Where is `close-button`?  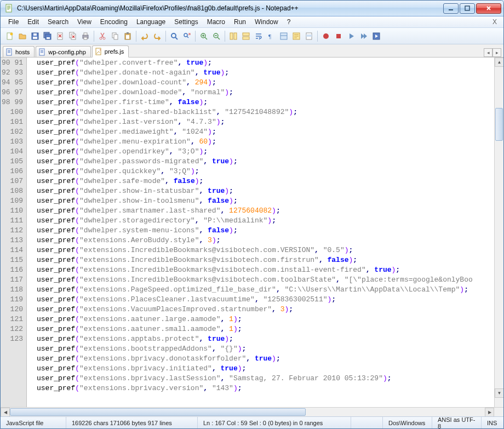
close-button is located at coordinates (489, 9).